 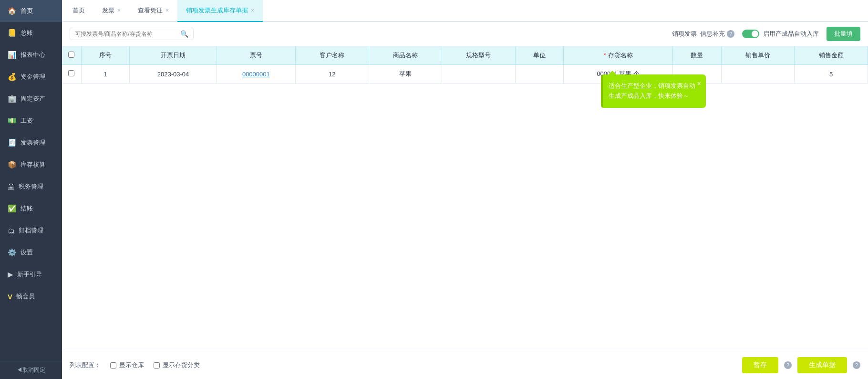 What do you see at coordinates (602, 91) in the screenshot?
I see `tooltip-bar` at bounding box center [602, 91].